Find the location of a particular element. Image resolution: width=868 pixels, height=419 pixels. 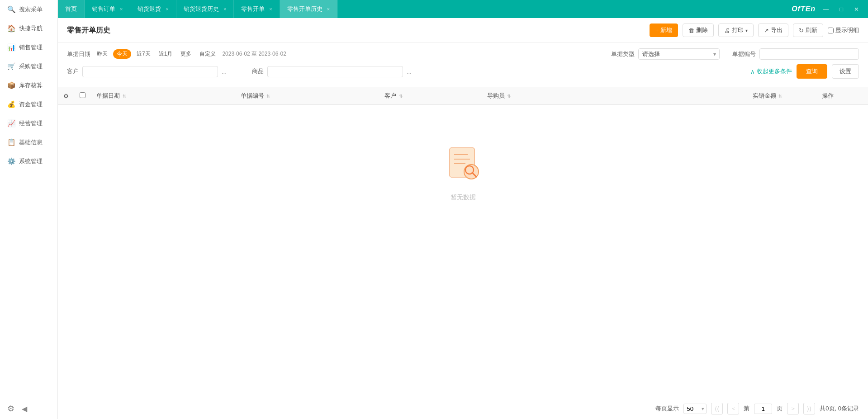

filter-date: 单据日期 昨天 今天 近7天 近1月 更多 自定义 2023-06-02 至 2… is located at coordinates (176, 54).